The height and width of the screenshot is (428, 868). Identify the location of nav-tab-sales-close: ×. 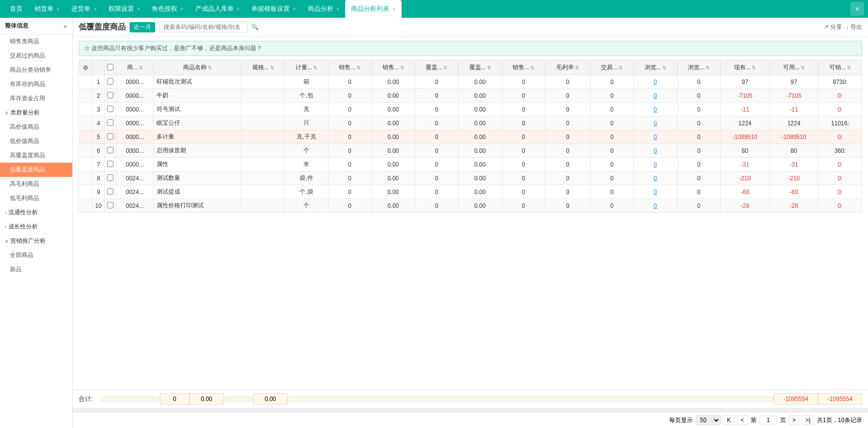
(58, 9).